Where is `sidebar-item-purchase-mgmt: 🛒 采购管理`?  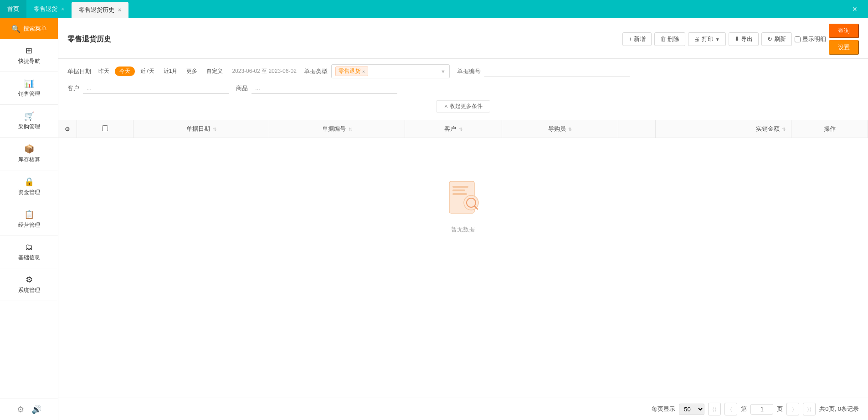
sidebar-item-purchase-mgmt: 🛒 采购管理 is located at coordinates (29, 121).